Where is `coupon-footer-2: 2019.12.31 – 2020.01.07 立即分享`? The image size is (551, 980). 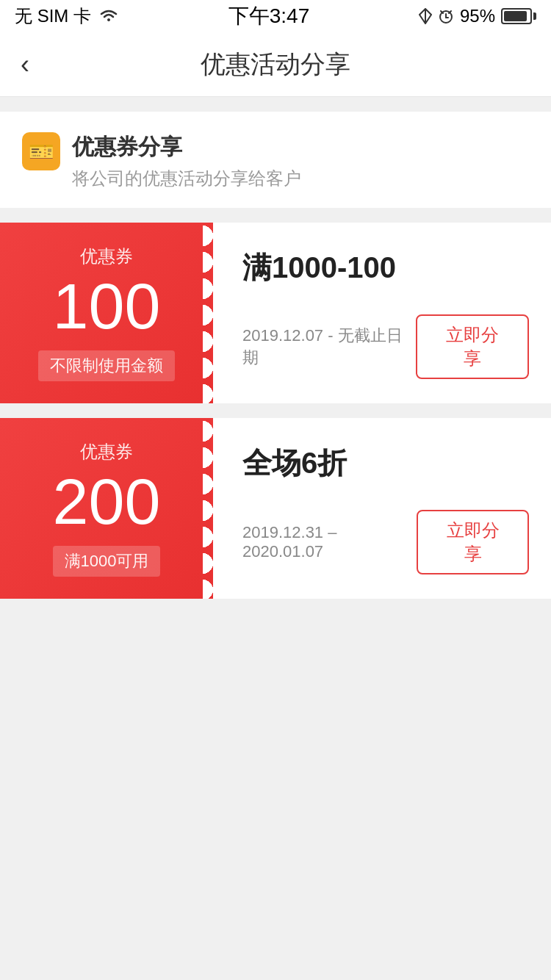 coupon-footer-2: 2019.12.31 – 2020.01.07 立即分享 is located at coordinates (386, 542).